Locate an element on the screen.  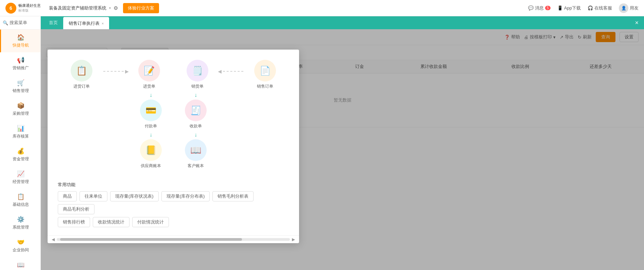
func-btn-sales-gross: 销售毛利分析表 is located at coordinates (233, 196).